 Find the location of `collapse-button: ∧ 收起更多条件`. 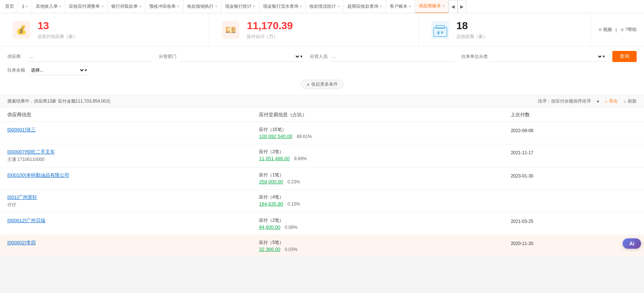

collapse-button: ∧ 收起更多条件 is located at coordinates (322, 84).